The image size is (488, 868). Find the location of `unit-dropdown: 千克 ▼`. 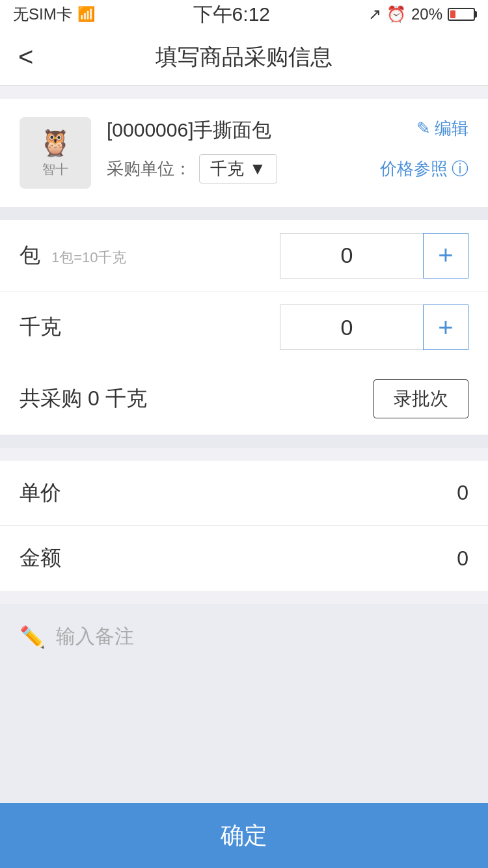

unit-dropdown: 千克 ▼ is located at coordinates (238, 169).